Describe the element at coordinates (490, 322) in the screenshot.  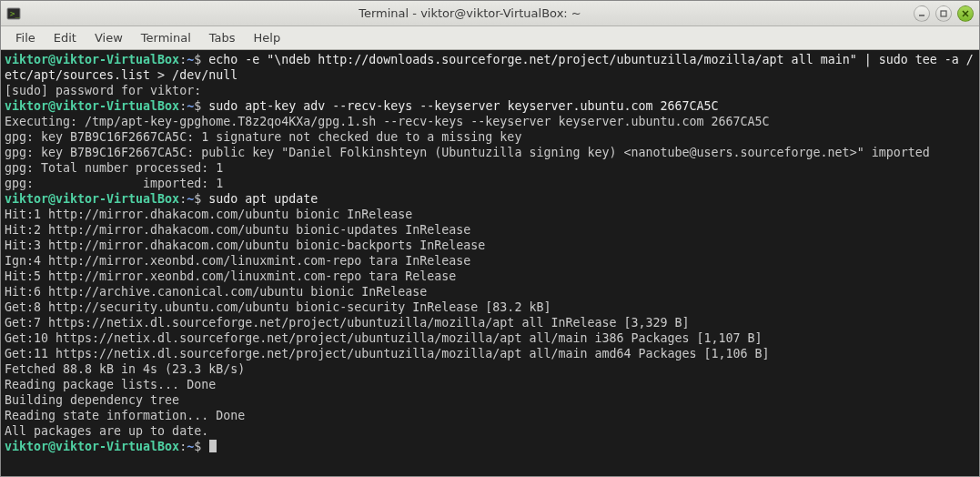
I see `output-line: Get:7 https://netix.dl.sourceforge.net/p…` at that location.